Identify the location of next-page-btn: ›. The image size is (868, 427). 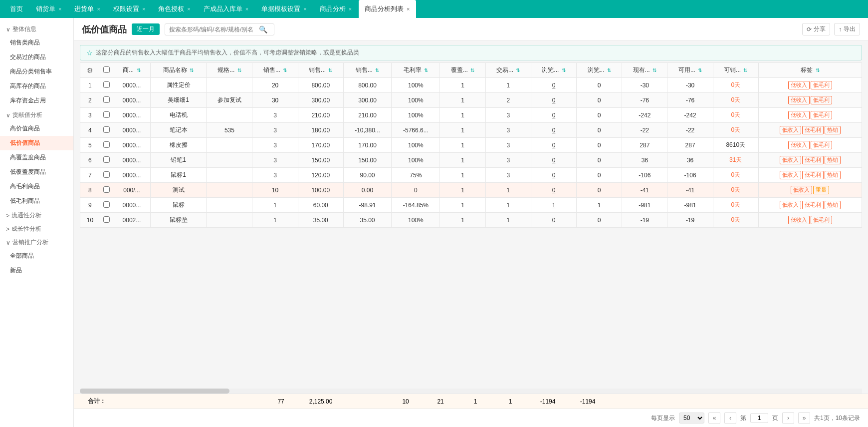
(788, 418).